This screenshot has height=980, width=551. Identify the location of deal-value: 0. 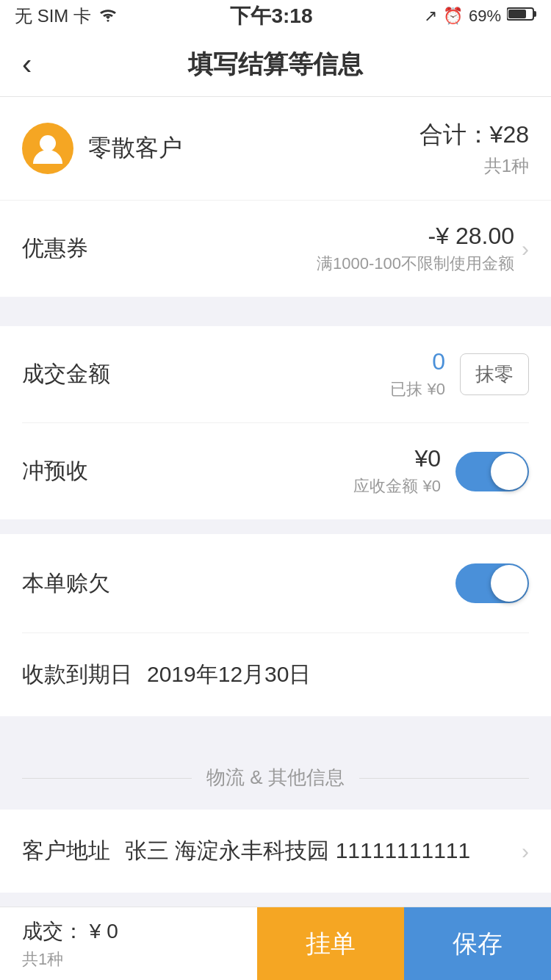
(417, 361).